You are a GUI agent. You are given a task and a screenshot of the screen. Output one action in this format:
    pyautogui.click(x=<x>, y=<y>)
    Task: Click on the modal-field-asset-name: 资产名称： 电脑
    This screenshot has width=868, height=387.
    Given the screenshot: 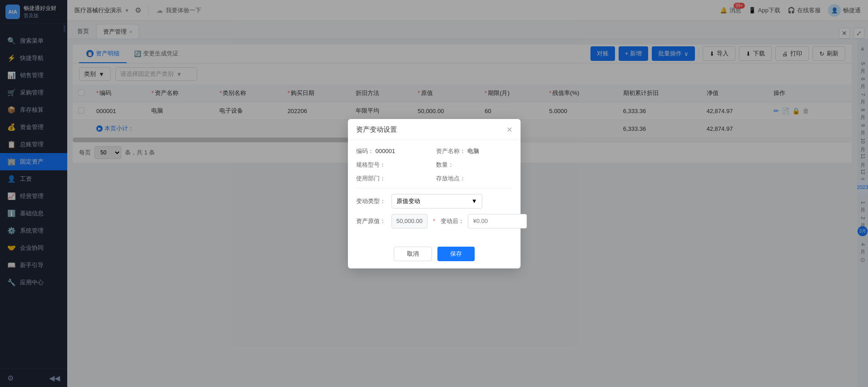 What is the action you would take?
    pyautogui.click(x=474, y=151)
    